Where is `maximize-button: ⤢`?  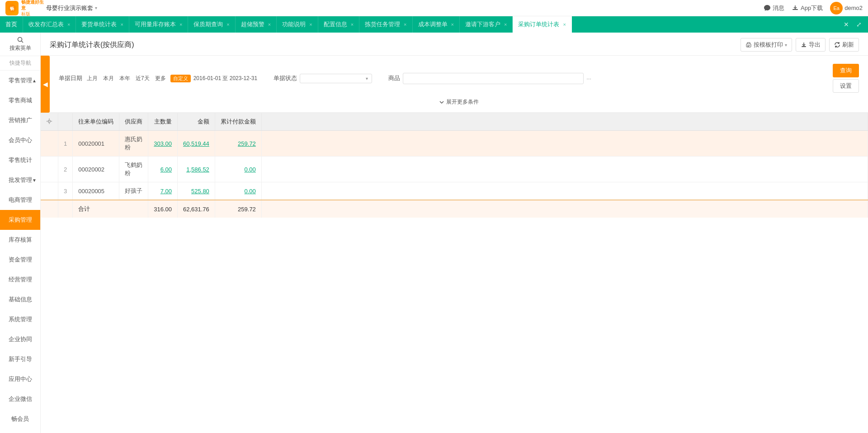 maximize-button: ⤢ is located at coordinates (859, 24).